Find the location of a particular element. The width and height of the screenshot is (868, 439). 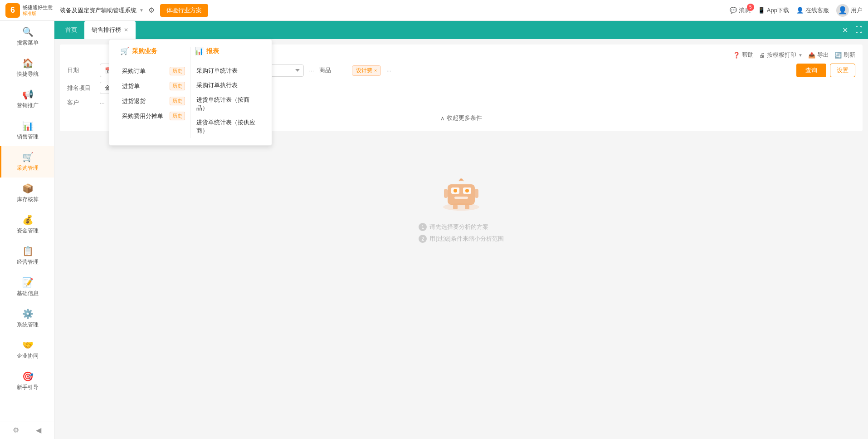

sidebar-item-quick: 🏠 快捷导航 is located at coordinates (27, 68).